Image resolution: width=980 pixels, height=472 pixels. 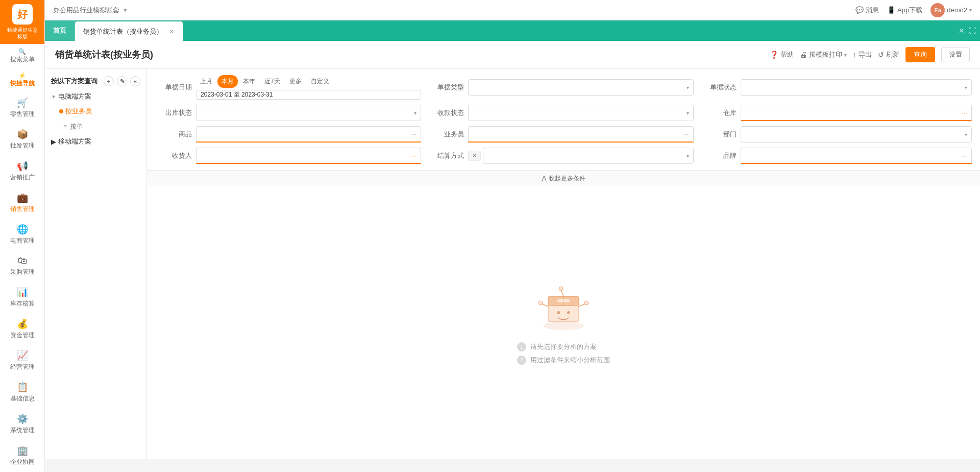 What do you see at coordinates (122, 81) in the screenshot?
I see `scheme-edit-btn: ✎` at bounding box center [122, 81].